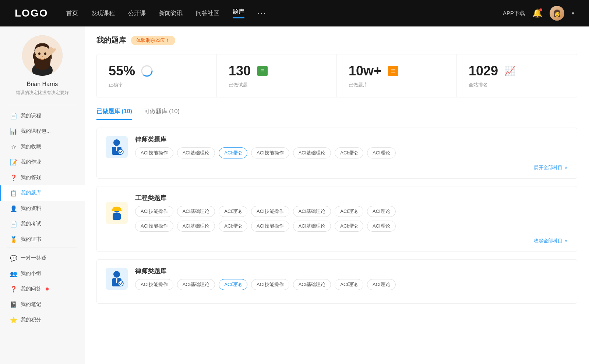 This screenshot has width=589, height=364. I want to click on stat-banks-label: 已做题库, so click(397, 85).